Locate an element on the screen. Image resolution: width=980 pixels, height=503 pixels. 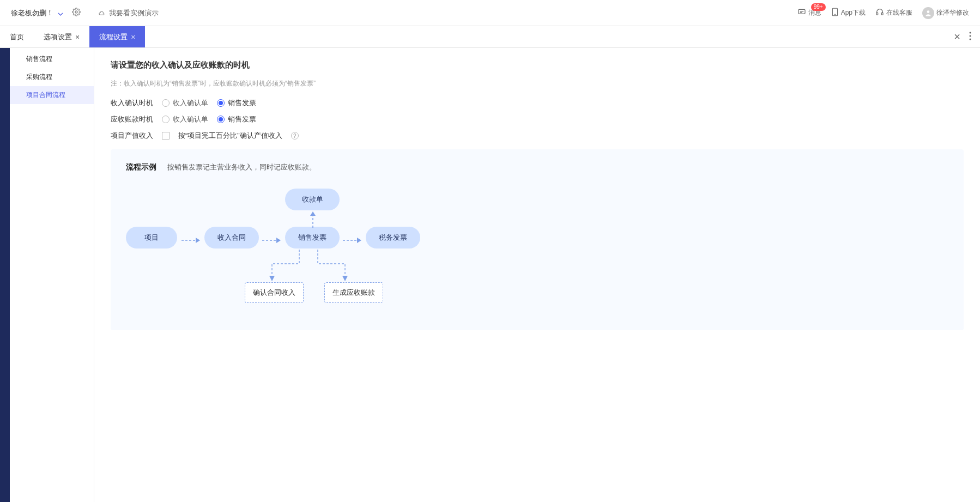
row-project-value-label: 项目产值收入 is located at coordinates (132, 136).